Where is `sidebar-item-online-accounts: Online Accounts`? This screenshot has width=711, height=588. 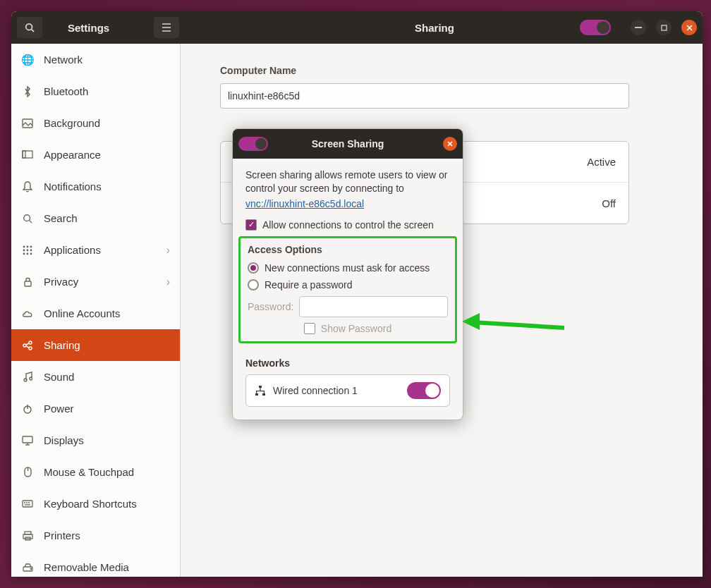
sidebar-item-online-accounts: Online Accounts is located at coordinates (96, 313).